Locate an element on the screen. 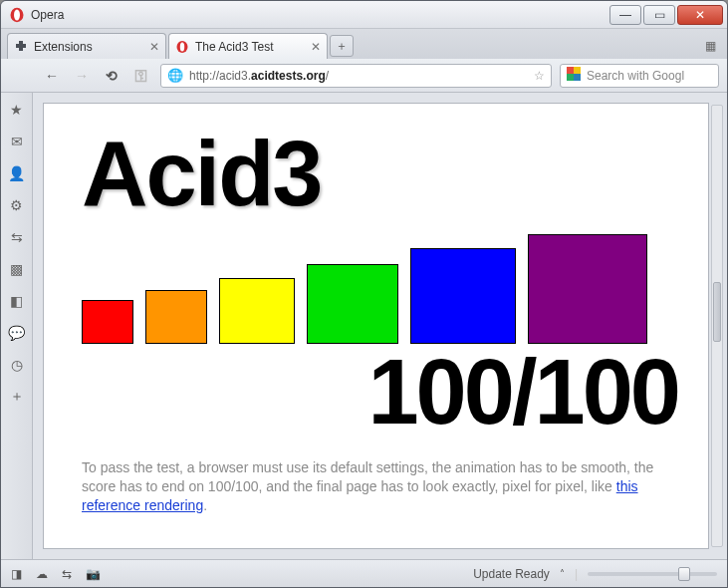 This screenshot has height=588, width=728. tab-extensions: Extensions ✕ is located at coordinates (87, 46).